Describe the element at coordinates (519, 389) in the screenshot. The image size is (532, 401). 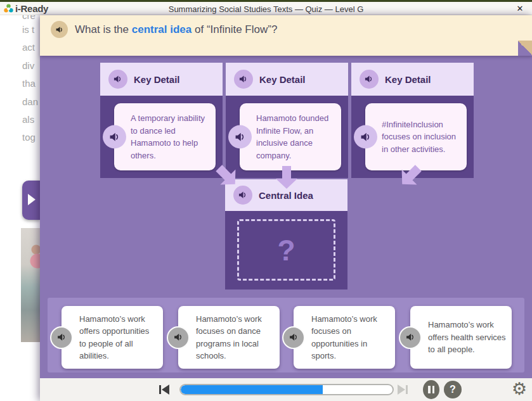
I see `settings-gear-icon: ⚙` at that location.